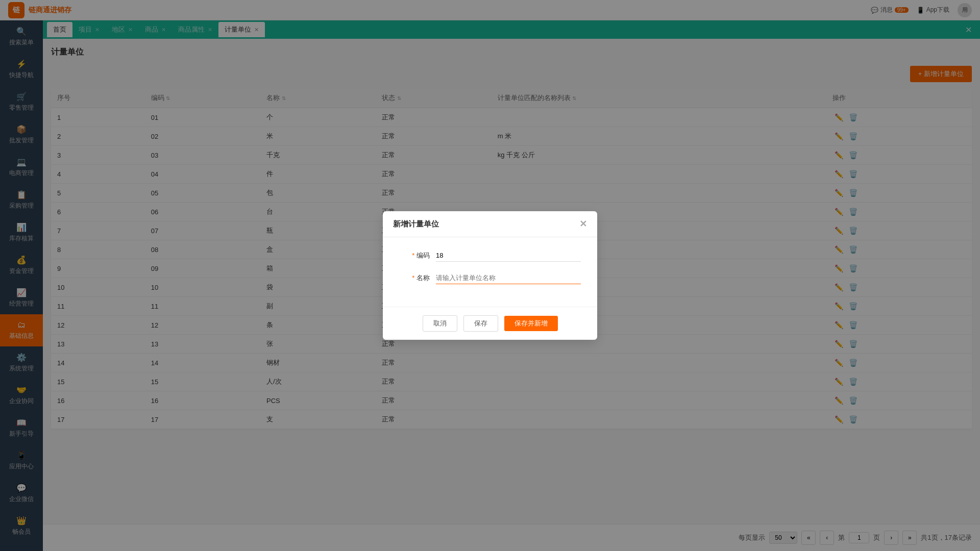  Describe the element at coordinates (490, 276) in the screenshot. I see `add-unit-modal: 新增计量单位 ✕ 编码 名称 取消 保存 保存并新增` at that location.